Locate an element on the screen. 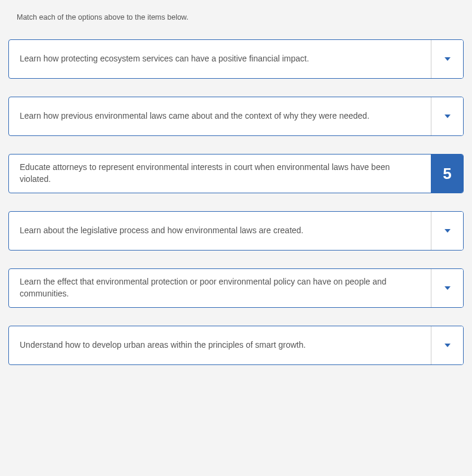  match-item-text: Learn how protecting ecosystem services … is located at coordinates (220, 59).